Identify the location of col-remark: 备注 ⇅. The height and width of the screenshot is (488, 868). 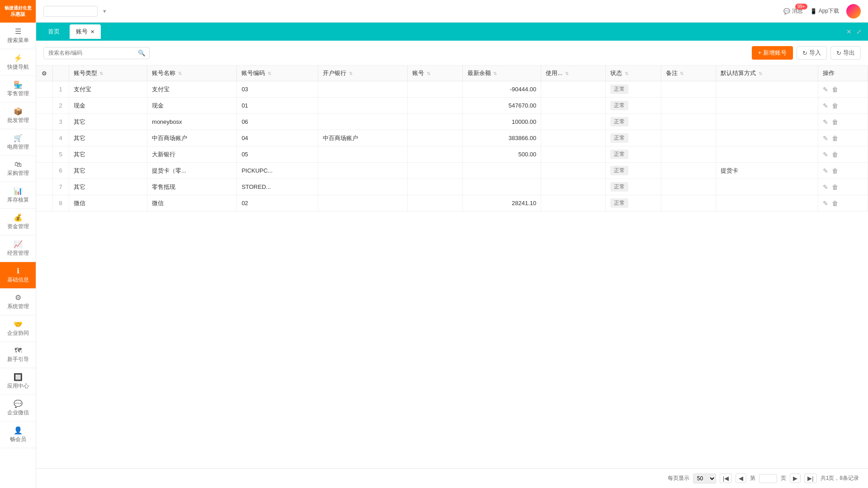
(688, 73).